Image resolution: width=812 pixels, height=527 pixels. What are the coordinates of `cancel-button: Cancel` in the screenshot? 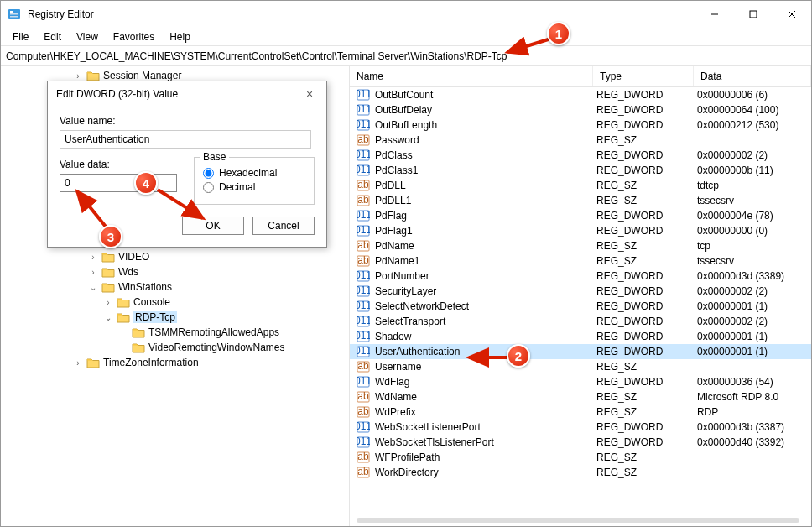 It's located at (284, 226).